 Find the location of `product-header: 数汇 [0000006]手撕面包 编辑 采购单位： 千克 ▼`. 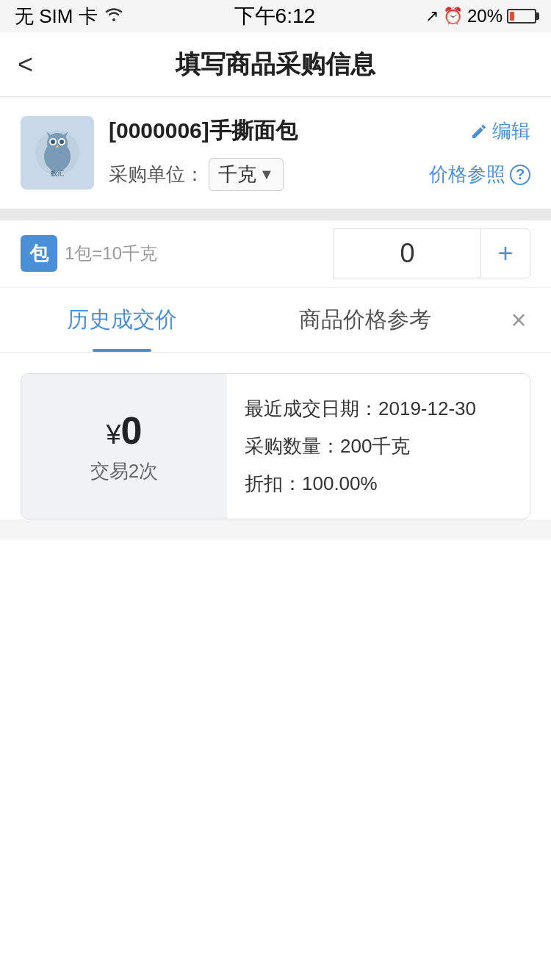

product-header: 数汇 [0000006]手撕面包 编辑 采购单位： 千克 ▼ is located at coordinates (276, 154).